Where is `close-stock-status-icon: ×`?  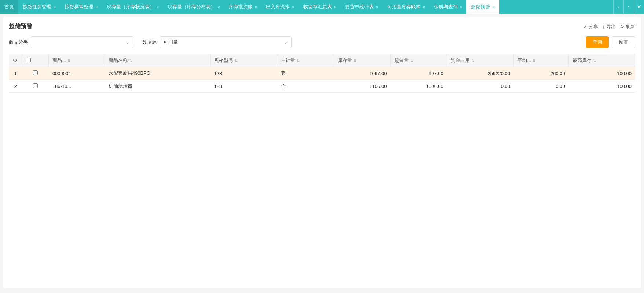
close-stock-status-icon: × is located at coordinates (158, 7).